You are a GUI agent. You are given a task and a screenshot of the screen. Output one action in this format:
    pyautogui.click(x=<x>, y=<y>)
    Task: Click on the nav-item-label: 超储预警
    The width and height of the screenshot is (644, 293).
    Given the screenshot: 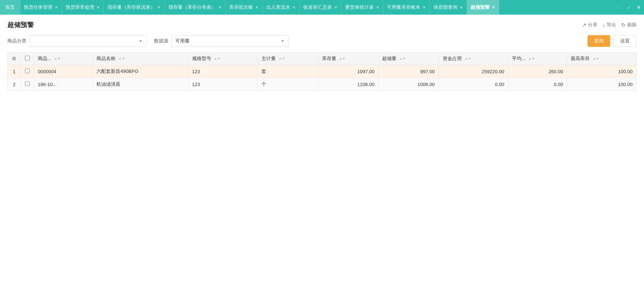 What is the action you would take?
    pyautogui.click(x=480, y=7)
    